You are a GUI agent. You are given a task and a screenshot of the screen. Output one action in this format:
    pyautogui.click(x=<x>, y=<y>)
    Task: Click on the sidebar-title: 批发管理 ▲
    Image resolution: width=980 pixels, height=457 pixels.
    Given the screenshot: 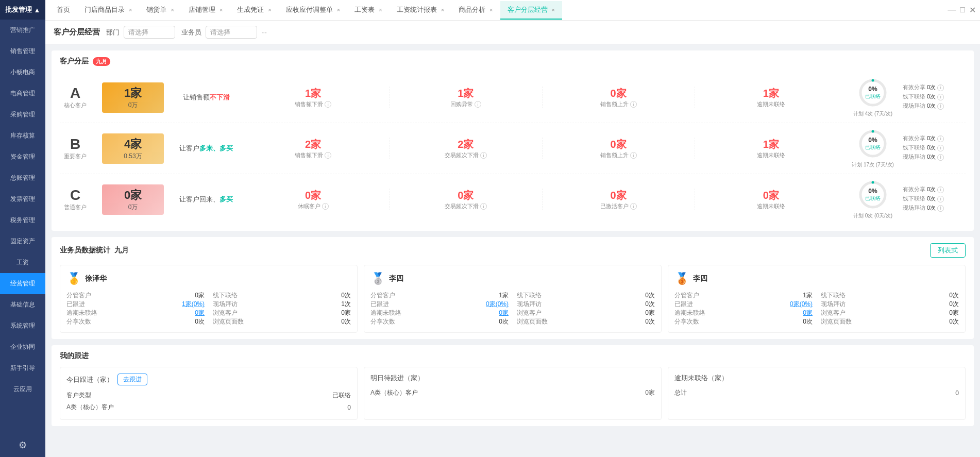 What is the action you would take?
    pyautogui.click(x=23, y=10)
    